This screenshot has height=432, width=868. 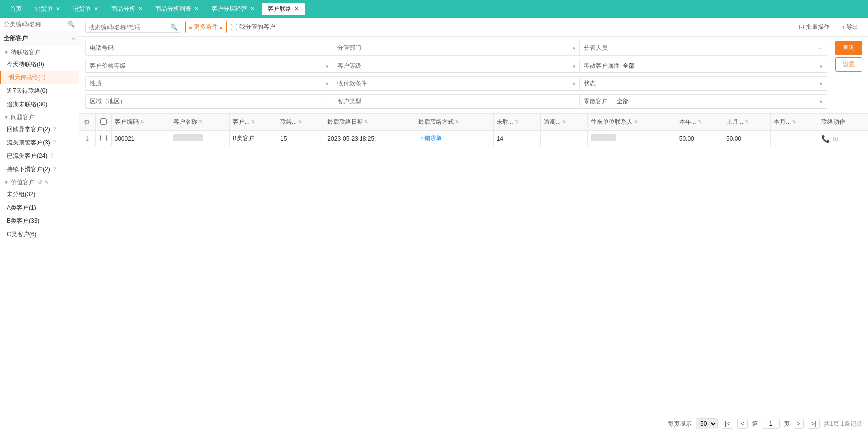 I want to click on close-customer-contact-icon: ✕, so click(x=297, y=9).